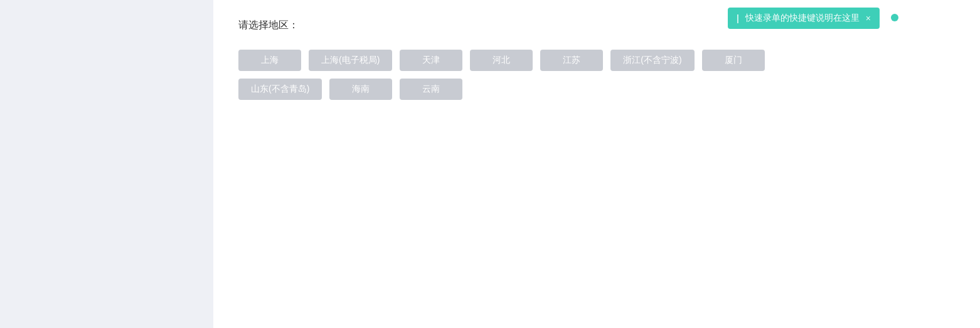  What do you see at coordinates (431, 89) in the screenshot?
I see `region-btn-yunnan: 云南` at bounding box center [431, 89].